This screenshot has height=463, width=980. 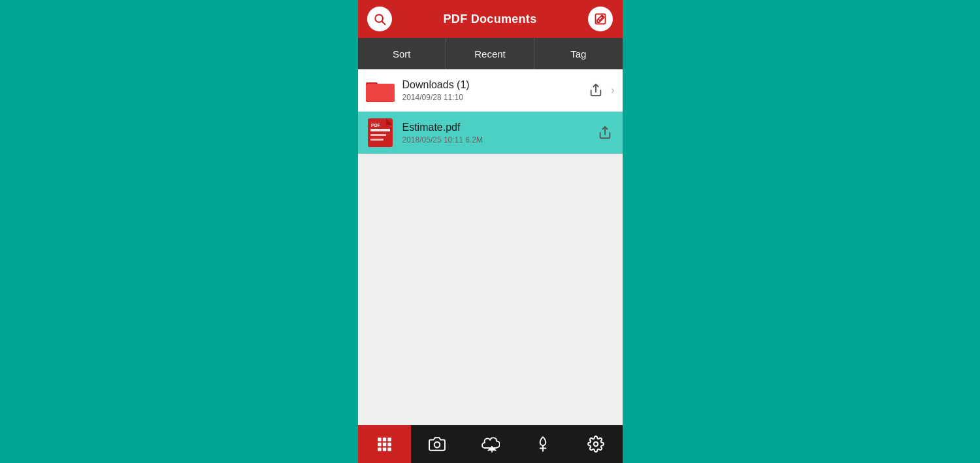 What do you see at coordinates (490, 444) in the screenshot?
I see `bottom-nav` at bounding box center [490, 444].